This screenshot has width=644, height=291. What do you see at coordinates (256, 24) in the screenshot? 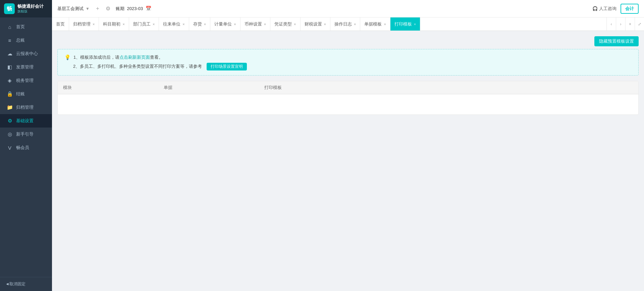
I see `tab-currency: 币种设置 ×` at bounding box center [256, 24].